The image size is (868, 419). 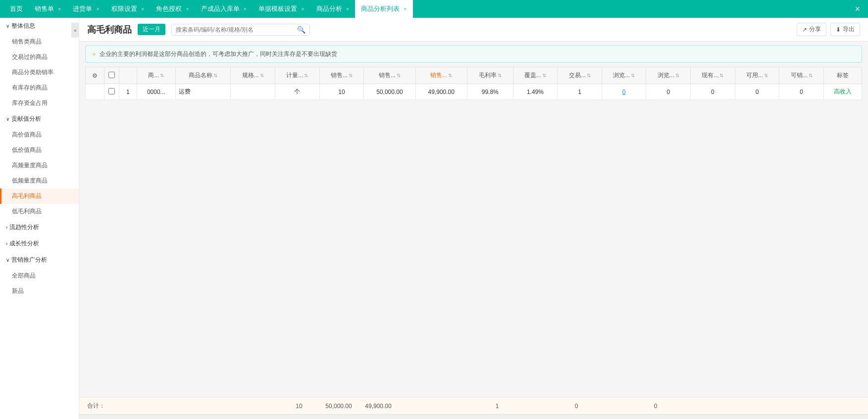 What do you see at coordinates (811, 75) in the screenshot?
I see `sort-saleable-icon: ⇅` at bounding box center [811, 75].